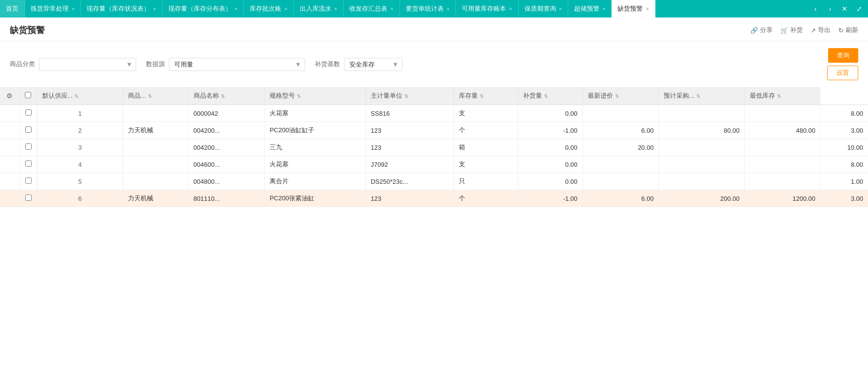  I want to click on row-product-code: 0000042, so click(227, 114).